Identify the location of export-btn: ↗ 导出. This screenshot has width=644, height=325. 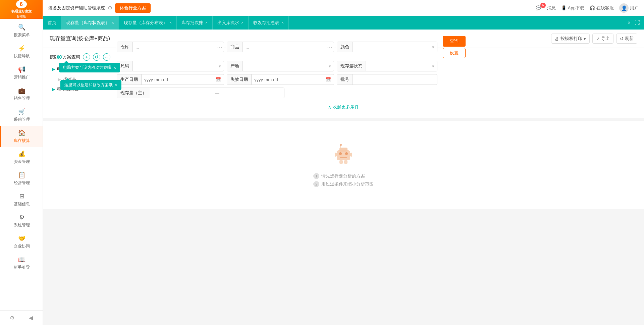
(603, 39).